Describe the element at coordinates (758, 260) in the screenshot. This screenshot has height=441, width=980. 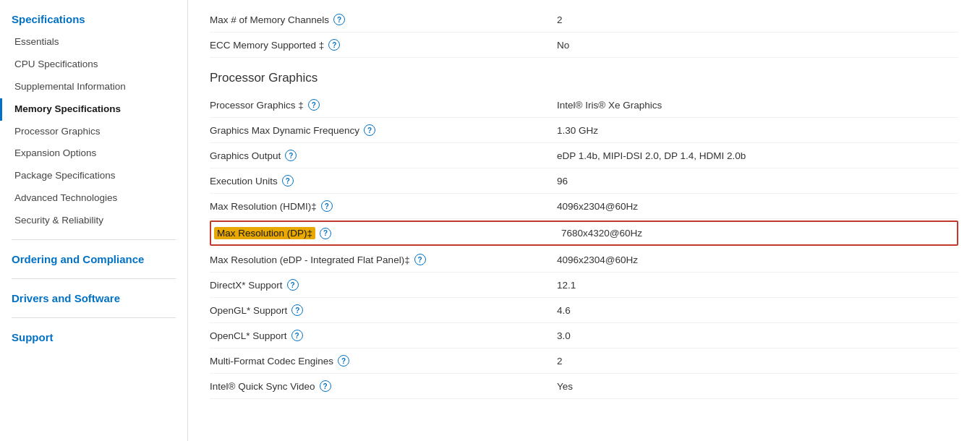
I see `spec-value-max-res-edp: 4096x2304@60Hz` at that location.